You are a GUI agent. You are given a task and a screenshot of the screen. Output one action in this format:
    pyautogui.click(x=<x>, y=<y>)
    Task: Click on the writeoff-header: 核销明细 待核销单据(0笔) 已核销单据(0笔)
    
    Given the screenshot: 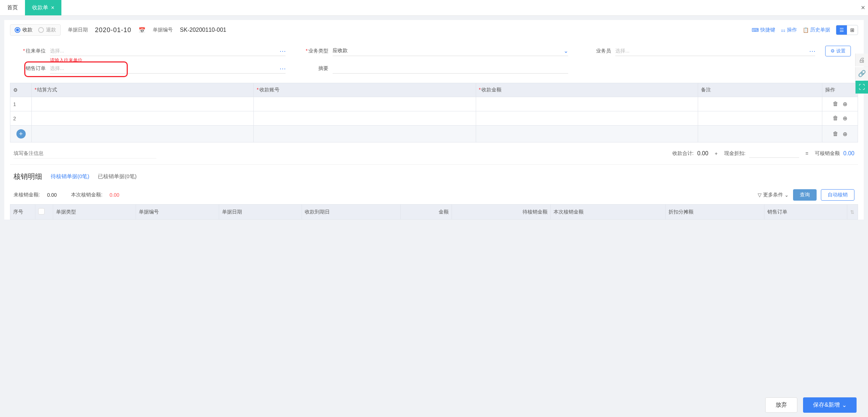 What is the action you would take?
    pyautogui.click(x=434, y=175)
    